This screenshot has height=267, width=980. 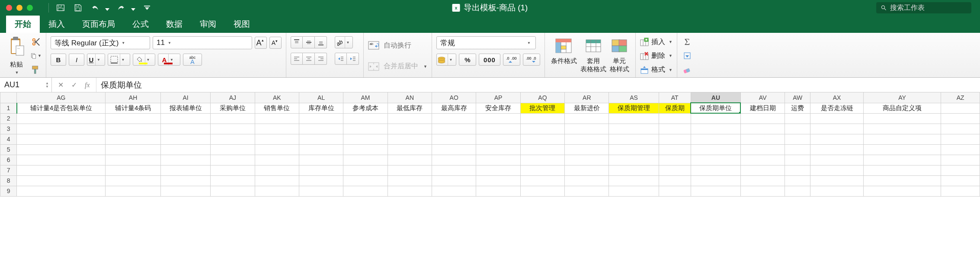 What do you see at coordinates (186, 118) in the screenshot?
I see `cell-AI2` at bounding box center [186, 118].